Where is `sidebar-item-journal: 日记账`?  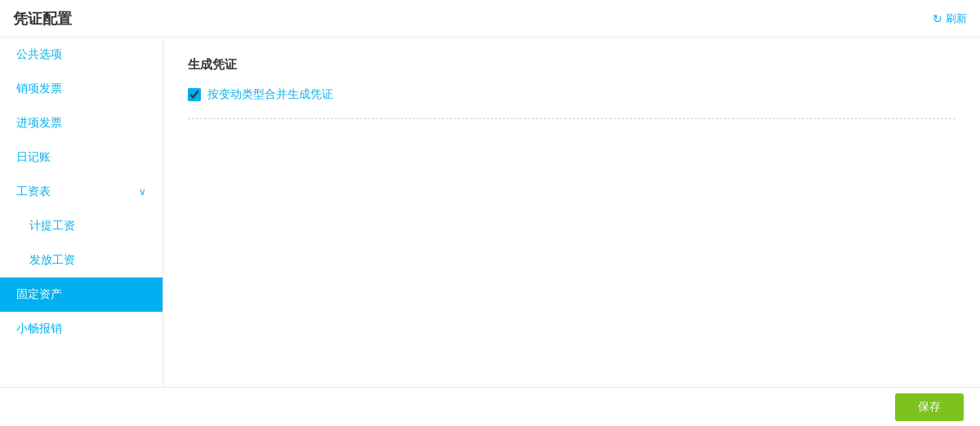 sidebar-item-journal: 日记账 is located at coordinates (82, 158).